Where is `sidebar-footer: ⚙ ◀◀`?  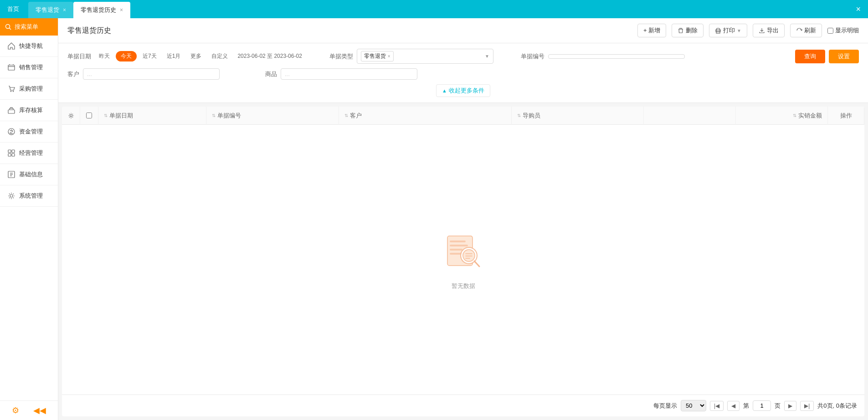
sidebar-footer: ⚙ ◀◀ is located at coordinates (29, 410).